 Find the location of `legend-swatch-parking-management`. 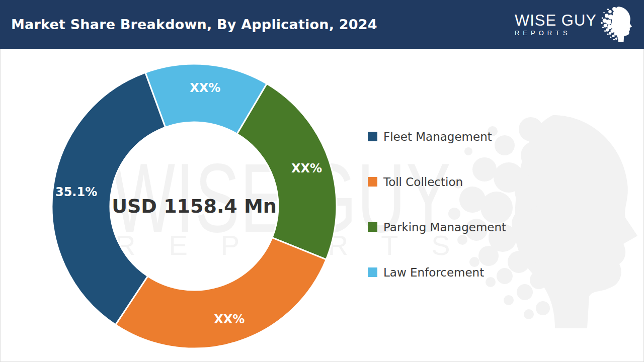

legend-swatch-parking-management is located at coordinates (372, 227).